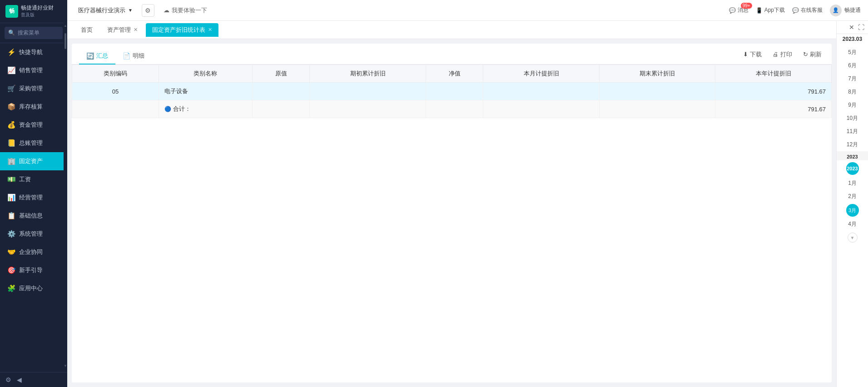 This screenshot has height=387, width=868. I want to click on panel-expand-button: ⛶, so click(861, 27).